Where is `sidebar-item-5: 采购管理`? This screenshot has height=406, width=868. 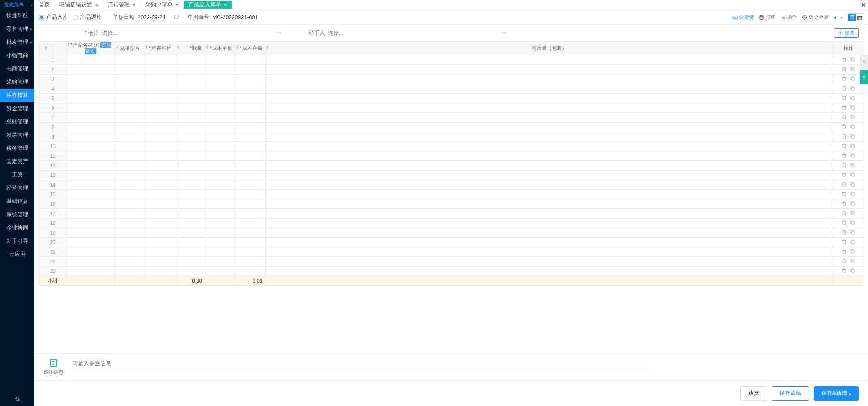 sidebar-item-5: 采购管理 is located at coordinates (17, 82).